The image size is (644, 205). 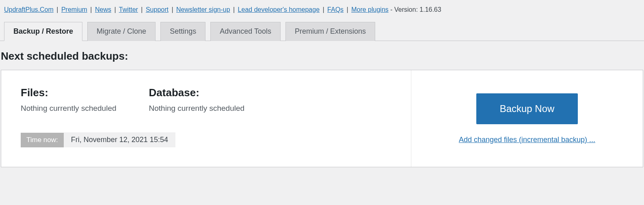 What do you see at coordinates (206, 140) in the screenshot?
I see `time-now-row: Time now: Fri, November 12, 2021 15:54` at bounding box center [206, 140].